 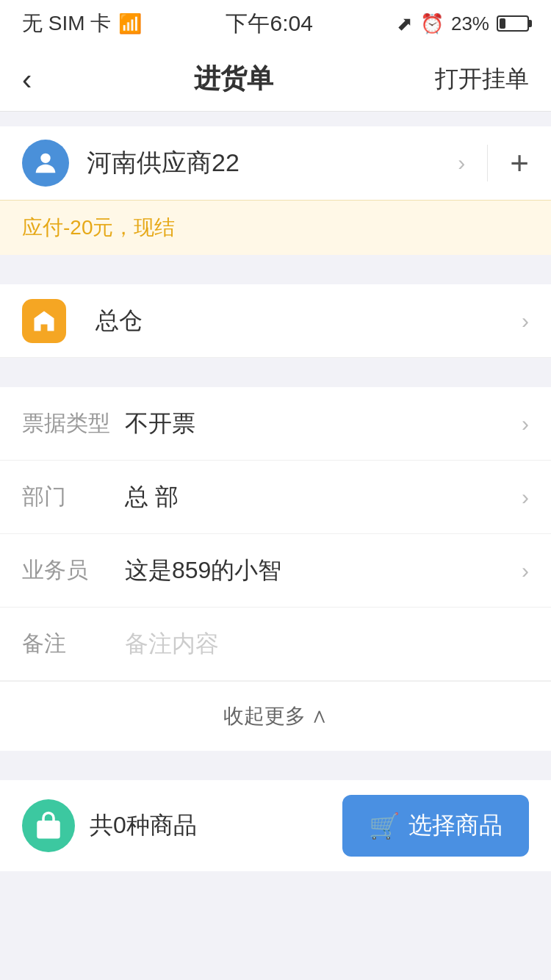 I want to click on select-product-button: 🛒 选择商品, so click(x=436, y=826).